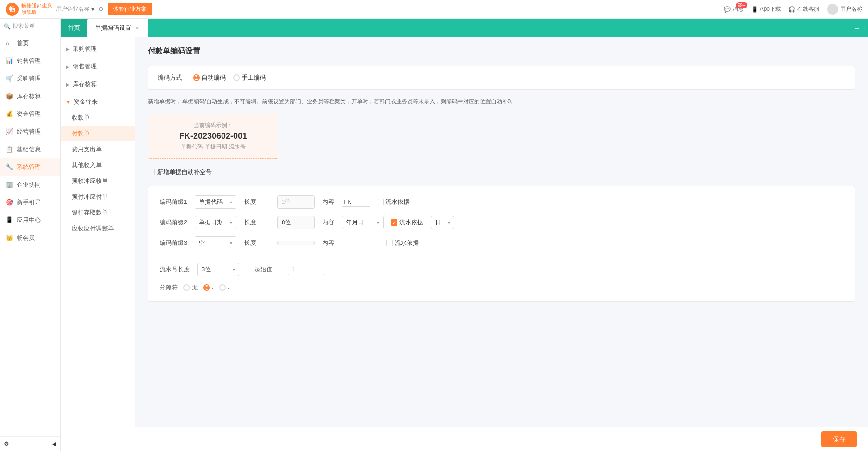  What do you see at coordinates (30, 220) in the screenshot?
I see `sidebar-item-app: 📱 应用中心` at bounding box center [30, 220].